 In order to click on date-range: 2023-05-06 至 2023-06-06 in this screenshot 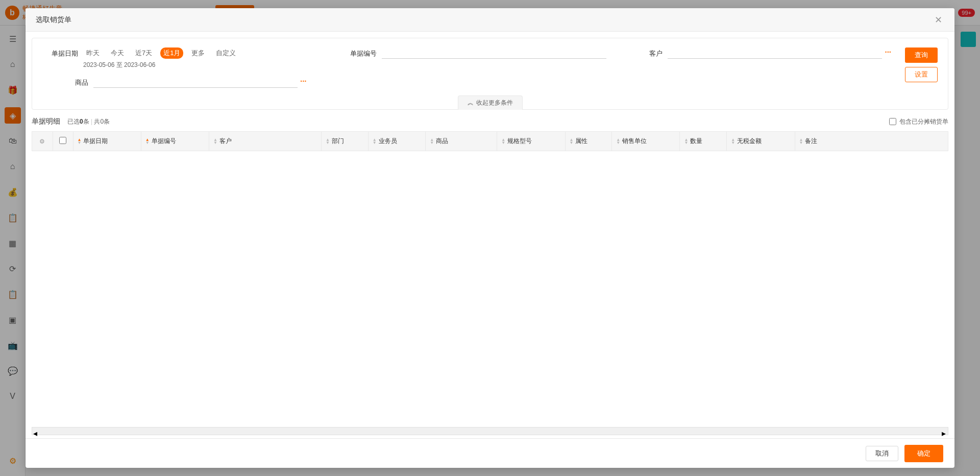, I will do `click(161, 65)`.